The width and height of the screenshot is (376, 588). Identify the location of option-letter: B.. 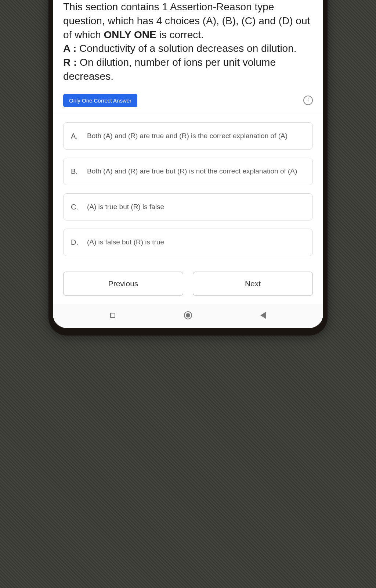
(75, 171).